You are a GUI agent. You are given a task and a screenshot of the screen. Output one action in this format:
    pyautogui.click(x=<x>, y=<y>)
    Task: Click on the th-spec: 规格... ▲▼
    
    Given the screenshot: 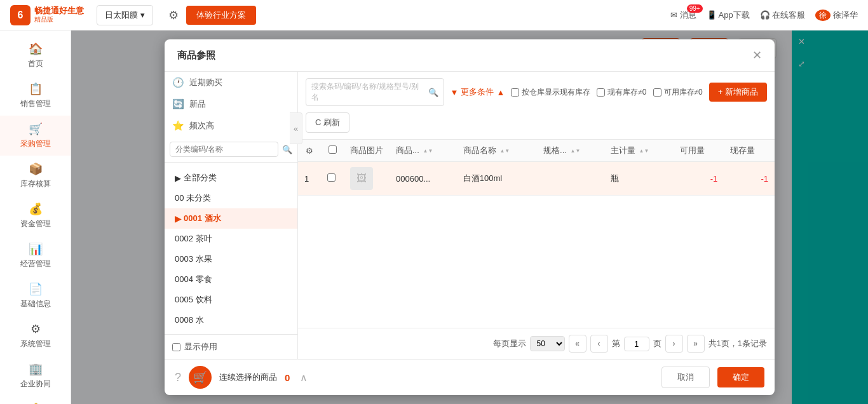 What is the action you would take?
    pyautogui.click(x=571, y=151)
    